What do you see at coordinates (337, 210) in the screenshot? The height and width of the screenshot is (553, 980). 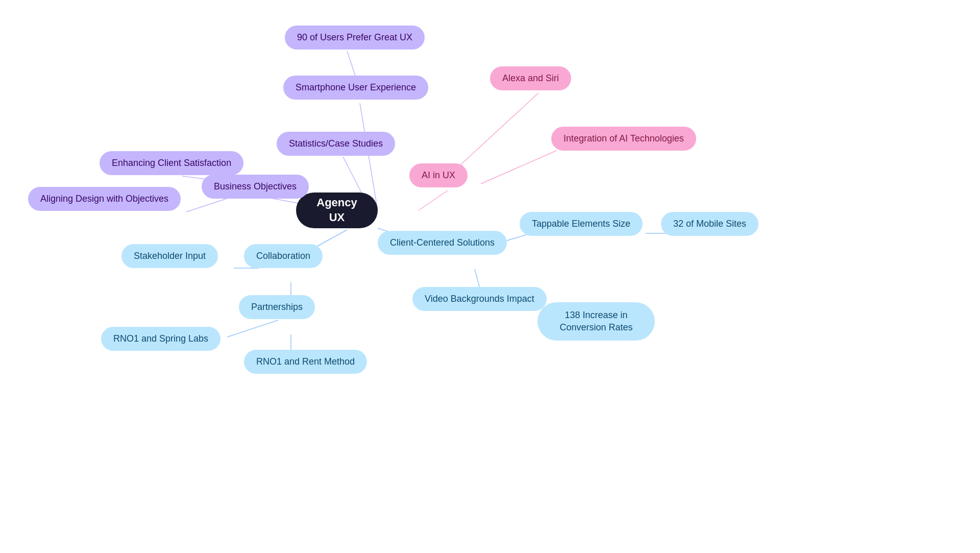 I see `center-node: Agency UX` at bounding box center [337, 210].